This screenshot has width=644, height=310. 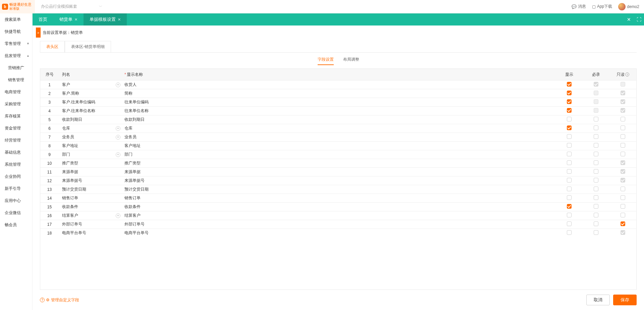 I want to click on sidebar-item: 零售管理▼, so click(x=16, y=44).